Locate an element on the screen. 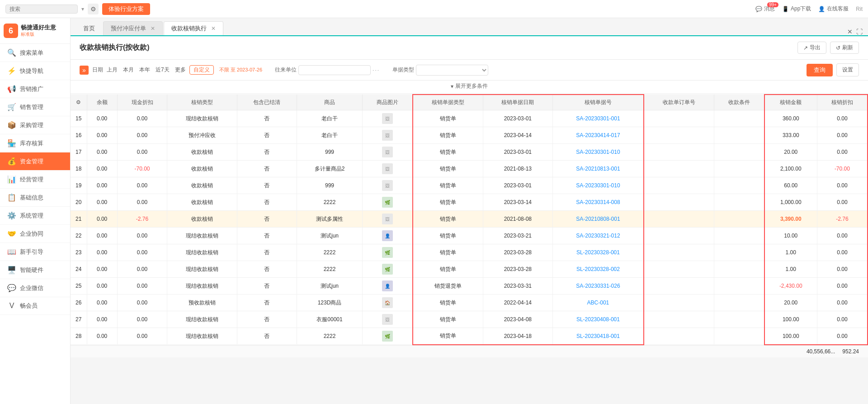  marketing-icon: 📢 is located at coordinates (12, 89).